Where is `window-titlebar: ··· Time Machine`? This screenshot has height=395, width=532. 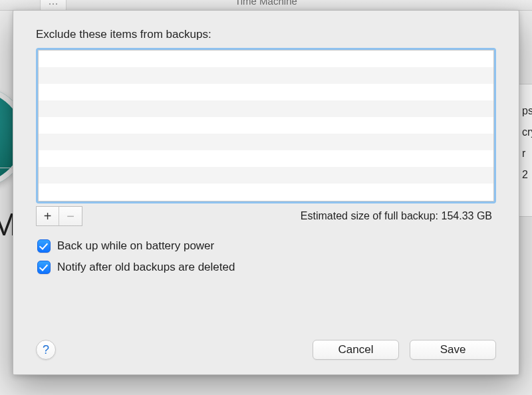
window-titlebar: ··· Time Machine is located at coordinates (266, 5).